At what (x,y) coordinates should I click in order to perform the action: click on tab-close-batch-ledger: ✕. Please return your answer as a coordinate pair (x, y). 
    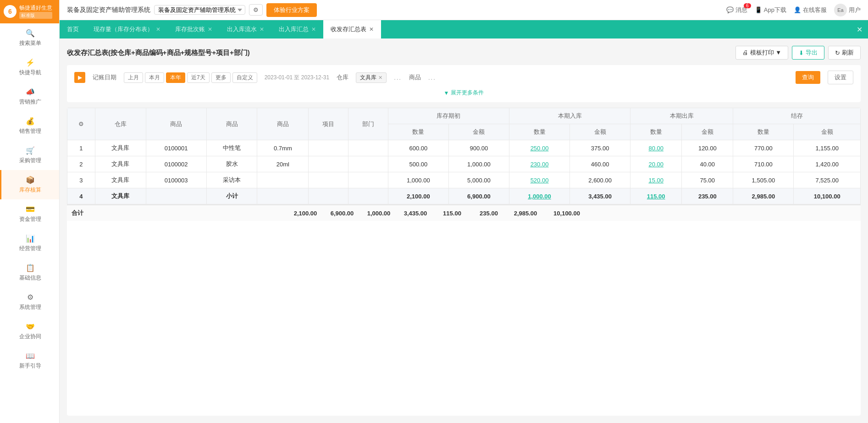
    Looking at the image, I should click on (210, 29).